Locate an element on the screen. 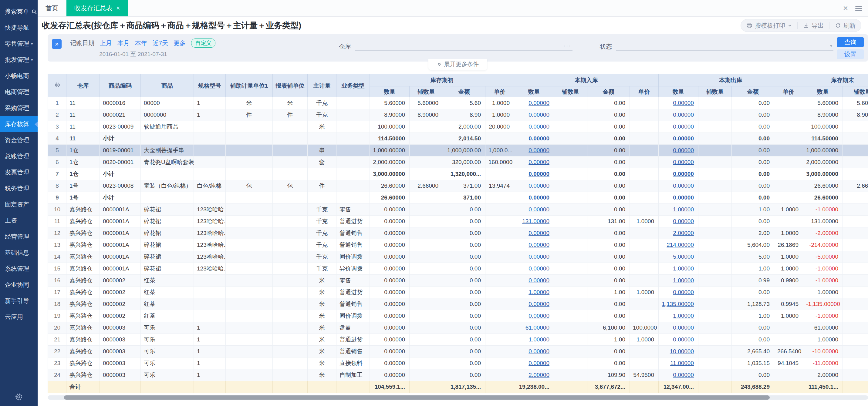 This screenshot has width=868, height=406. table-row: 211000002100000001件件千克8.900008.900008.90… is located at coordinates (458, 115).